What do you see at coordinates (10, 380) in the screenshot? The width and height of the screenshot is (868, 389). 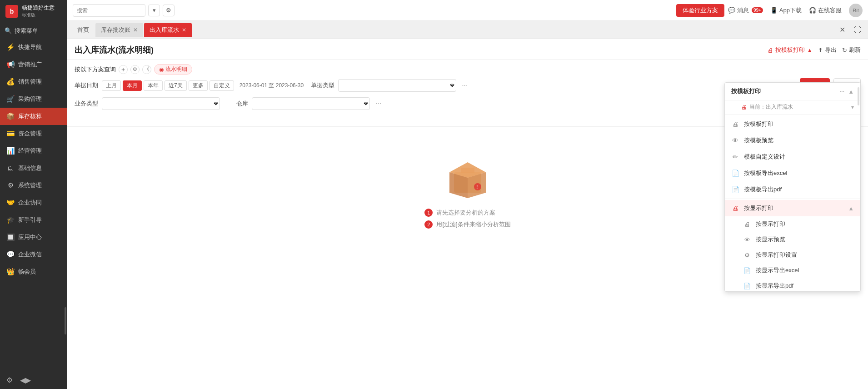 I see `settings-icon: ⚙` at bounding box center [10, 380].